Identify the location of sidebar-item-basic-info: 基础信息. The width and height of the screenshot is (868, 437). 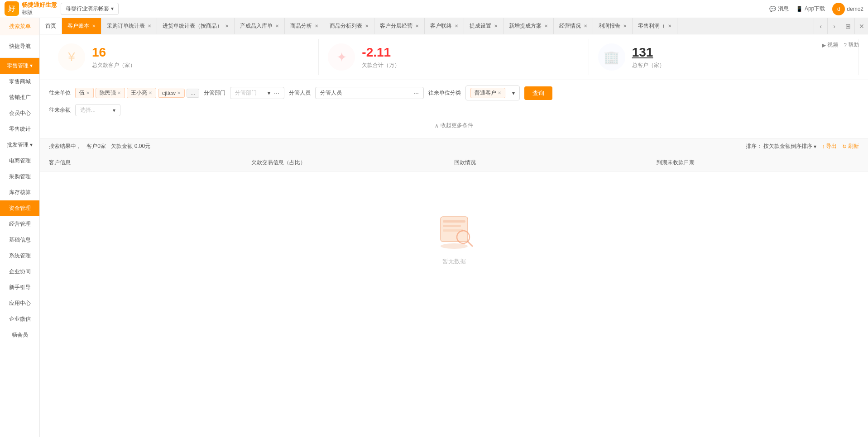
(20, 240).